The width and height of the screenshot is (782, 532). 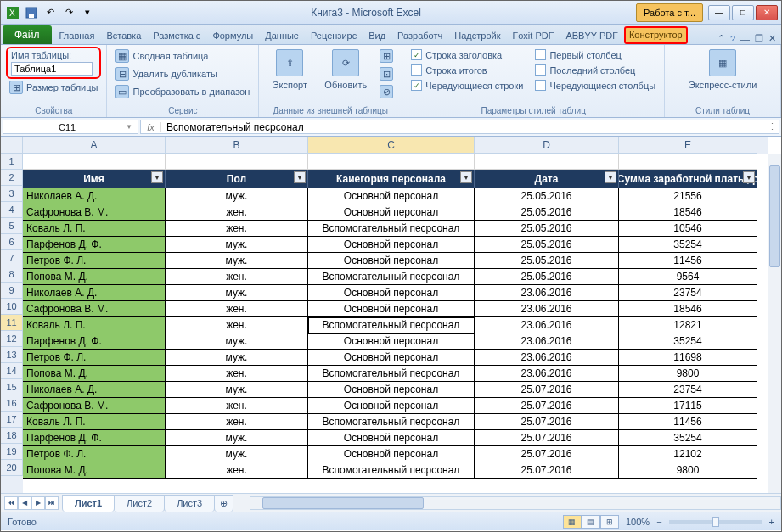 What do you see at coordinates (12, 322) in the screenshot?
I see `row-header-11: 11` at bounding box center [12, 322].